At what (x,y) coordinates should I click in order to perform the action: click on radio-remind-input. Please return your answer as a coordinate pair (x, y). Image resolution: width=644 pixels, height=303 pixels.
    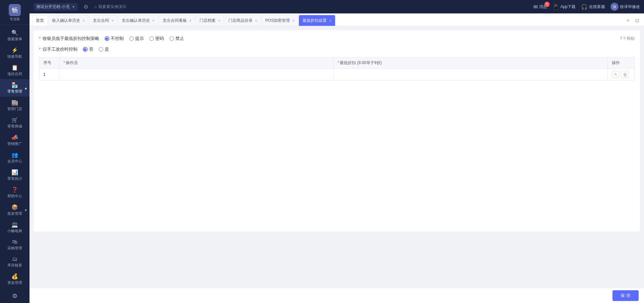
    Looking at the image, I should click on (131, 39).